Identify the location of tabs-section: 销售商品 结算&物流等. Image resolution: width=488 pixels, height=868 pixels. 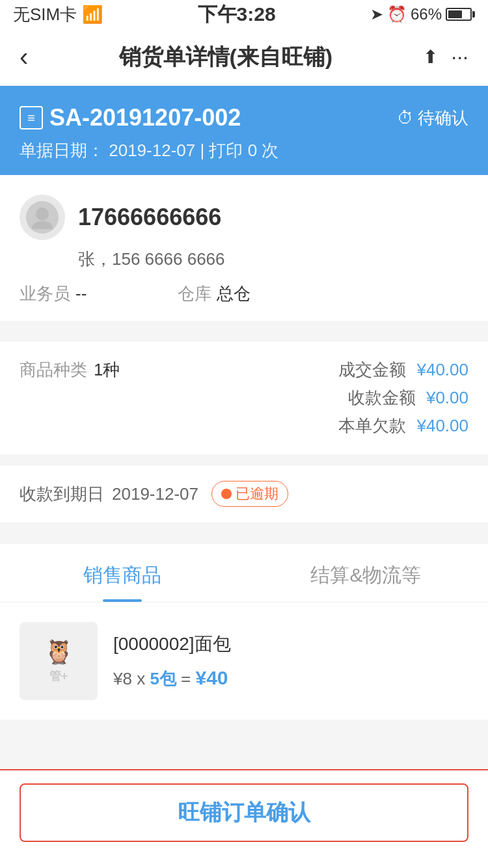
(244, 573).